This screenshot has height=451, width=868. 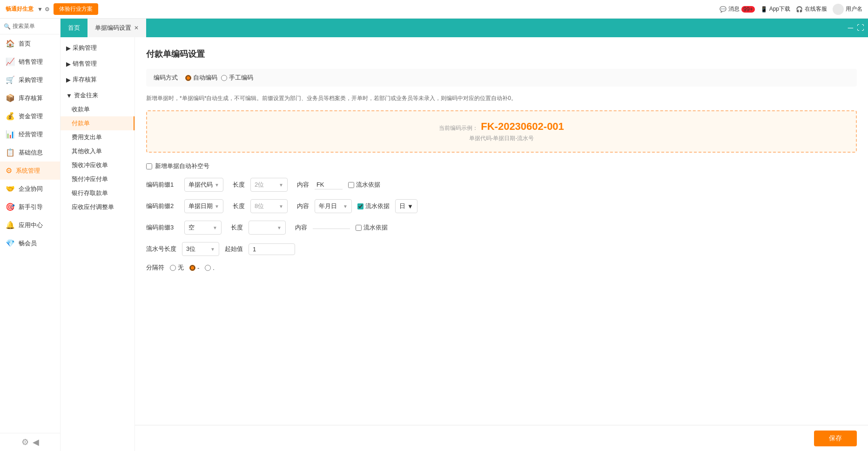 I want to click on manual-encode-radio, so click(x=224, y=78).